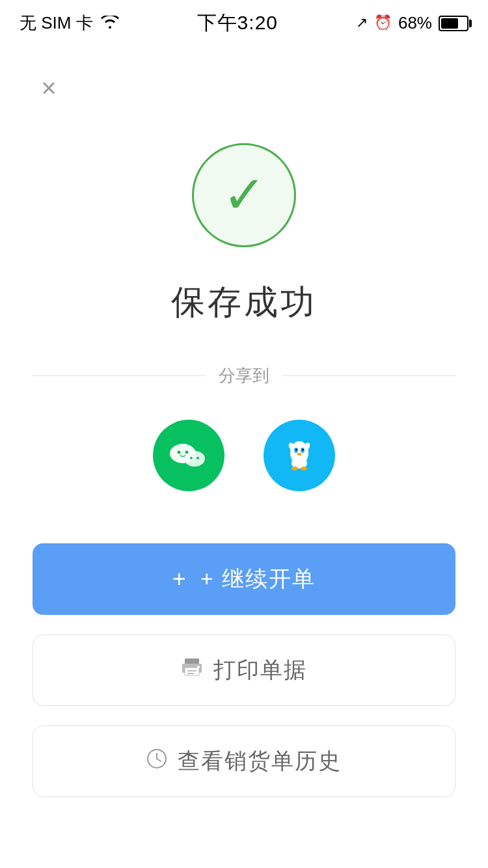 The image size is (488, 868). I want to click on wechat-share-button, so click(189, 455).